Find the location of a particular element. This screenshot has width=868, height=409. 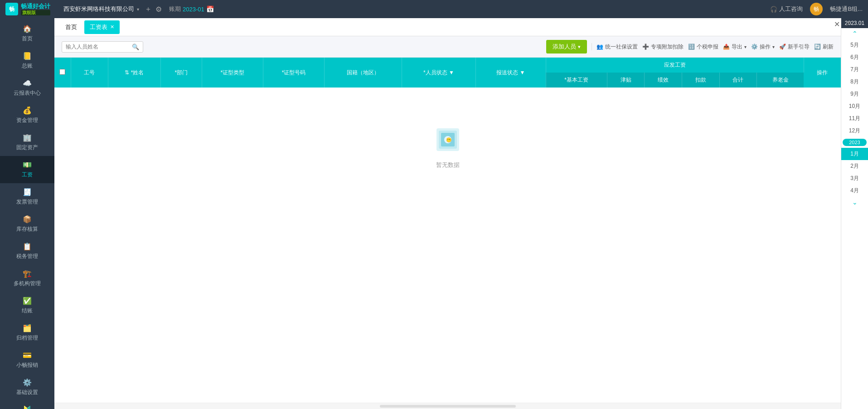

sidebar-label-expense: 小畅报销 is located at coordinates (27, 365).